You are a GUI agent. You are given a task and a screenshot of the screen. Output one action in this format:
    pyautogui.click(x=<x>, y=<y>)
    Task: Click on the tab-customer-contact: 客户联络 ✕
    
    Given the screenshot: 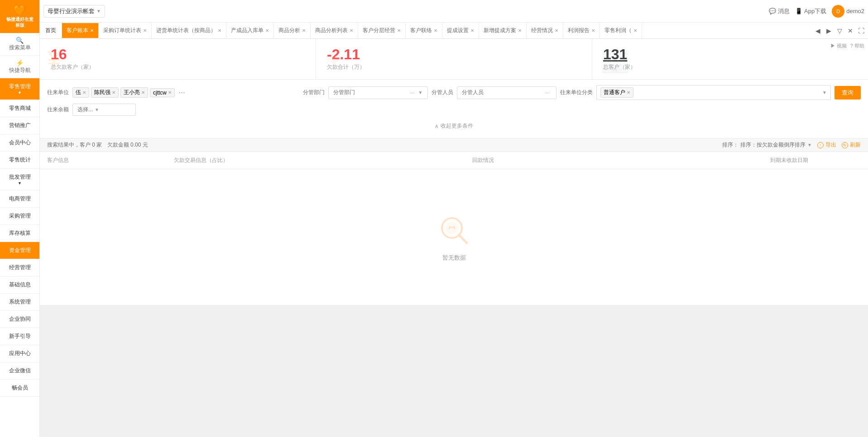 What is the action you would take?
    pyautogui.click(x=424, y=31)
    